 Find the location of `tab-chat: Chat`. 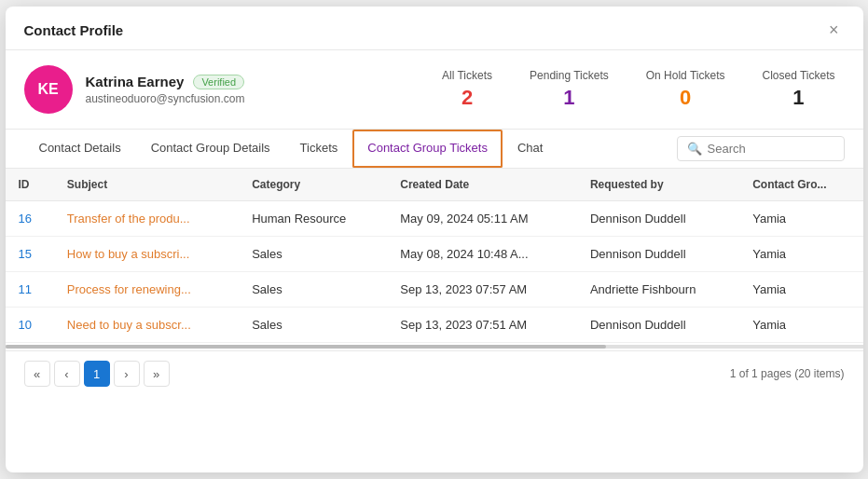

tab-chat: Chat is located at coordinates (530, 149).